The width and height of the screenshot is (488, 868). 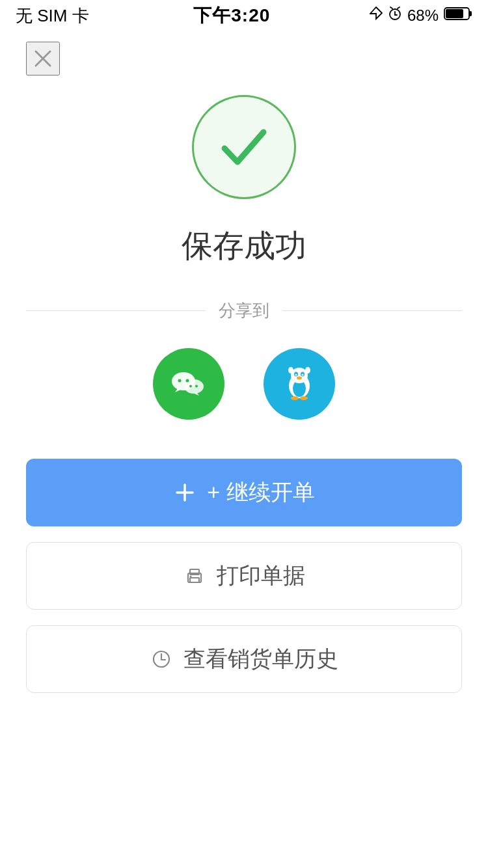 What do you see at coordinates (244, 659) in the screenshot?
I see `history-button: 查看销货单历史` at bounding box center [244, 659].